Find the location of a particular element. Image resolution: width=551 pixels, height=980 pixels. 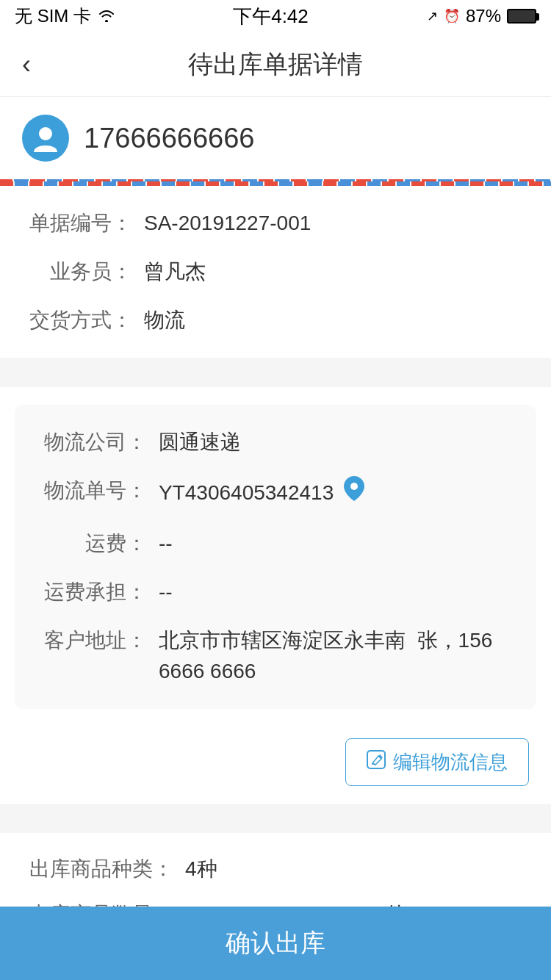

logistics-company-label: 物流公司： is located at coordinates (96, 442).